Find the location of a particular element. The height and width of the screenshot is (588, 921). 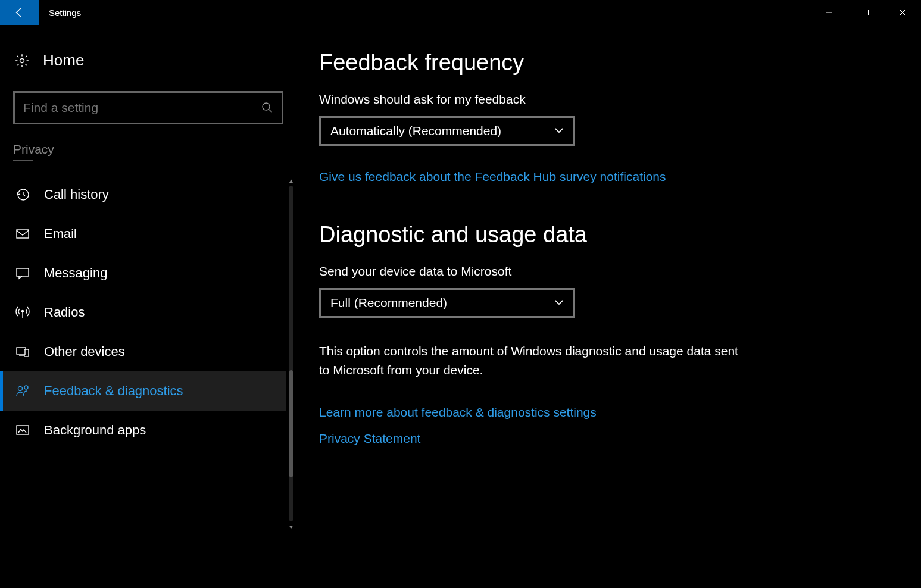

history-icon is located at coordinates (23, 195).